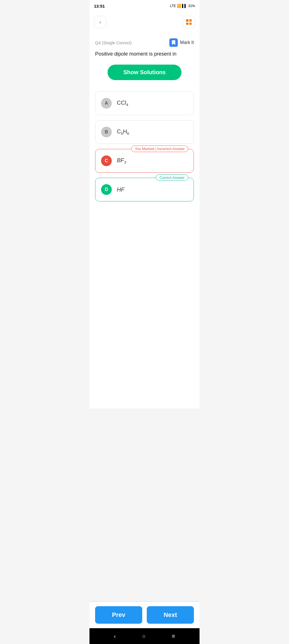  Describe the element at coordinates (106, 190) in the screenshot. I see `option-d-circle: D` at that location.